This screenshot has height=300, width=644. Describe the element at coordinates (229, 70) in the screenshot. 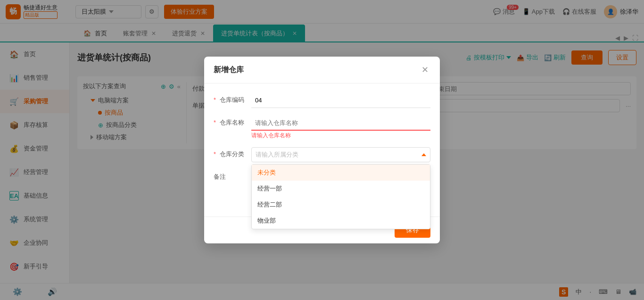

I see `modal-title: 新增仓库` at that location.